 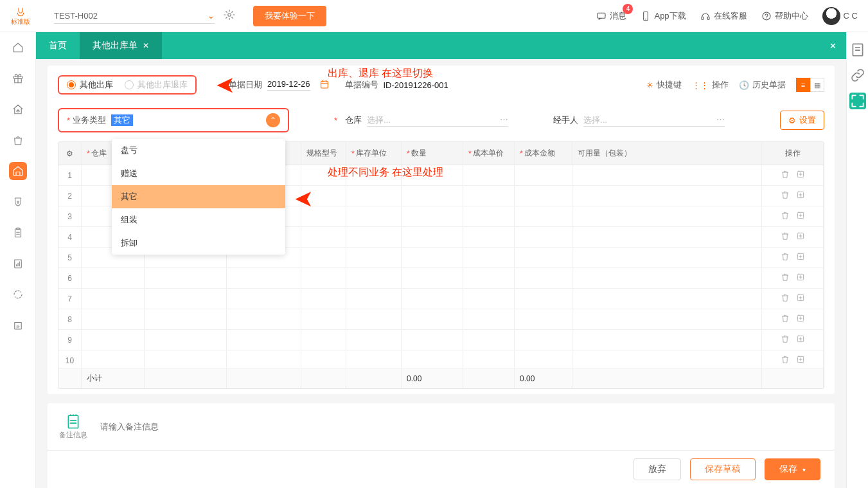 I want to click on messages-button: 消息 4, so click(x=612, y=16).